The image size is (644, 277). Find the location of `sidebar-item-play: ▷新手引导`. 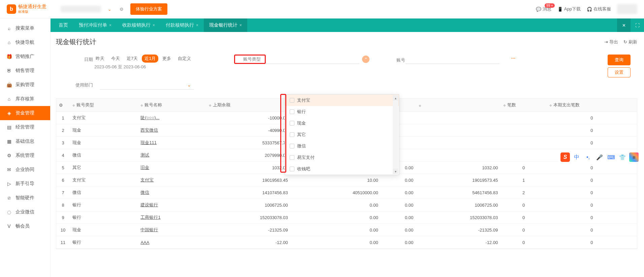

sidebar-item-play: ▷新手引导 is located at coordinates (25, 184).